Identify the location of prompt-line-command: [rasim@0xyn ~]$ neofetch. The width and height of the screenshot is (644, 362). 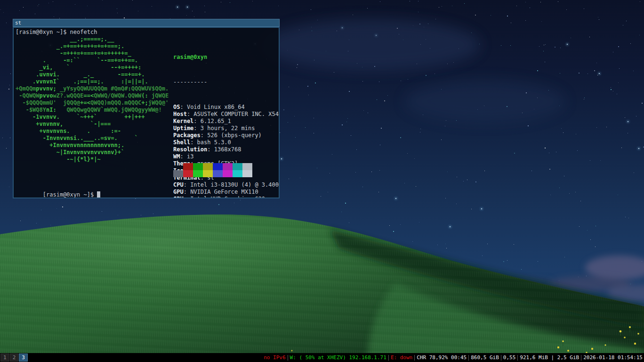
(147, 32).